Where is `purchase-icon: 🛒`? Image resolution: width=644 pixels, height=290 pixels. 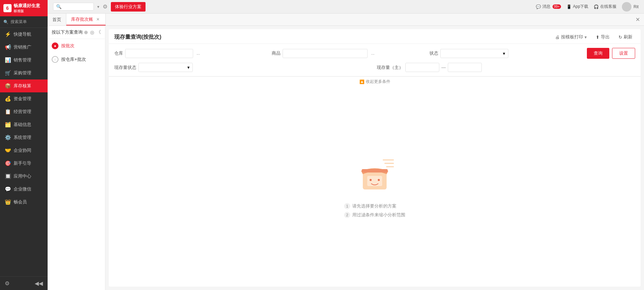
purchase-icon: 🛒 is located at coordinates (8, 73).